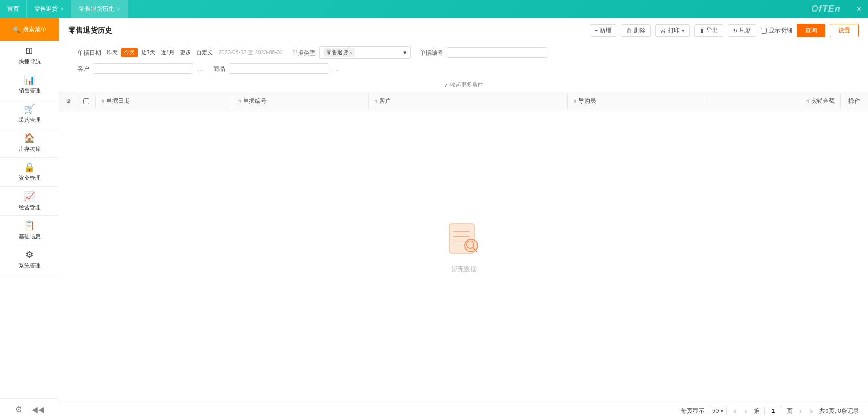 Image resolution: width=868 pixels, height=420 pixels. I want to click on filter-area: 单据日期 昨天 今天 近7天 近1月 更多 自定义 2023-06-02 至 2…, so click(464, 67).